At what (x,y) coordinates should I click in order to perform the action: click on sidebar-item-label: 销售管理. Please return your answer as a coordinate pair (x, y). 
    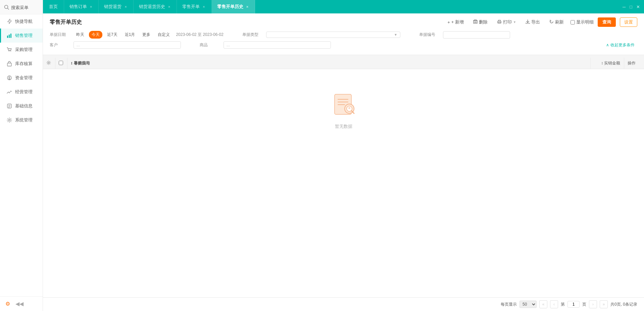
    Looking at the image, I should click on (24, 36).